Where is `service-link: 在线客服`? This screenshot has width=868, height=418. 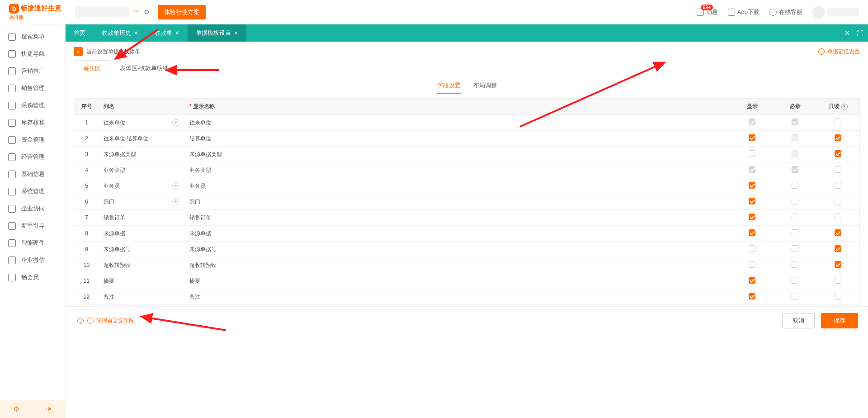
service-link: 在线客服 is located at coordinates (786, 12).